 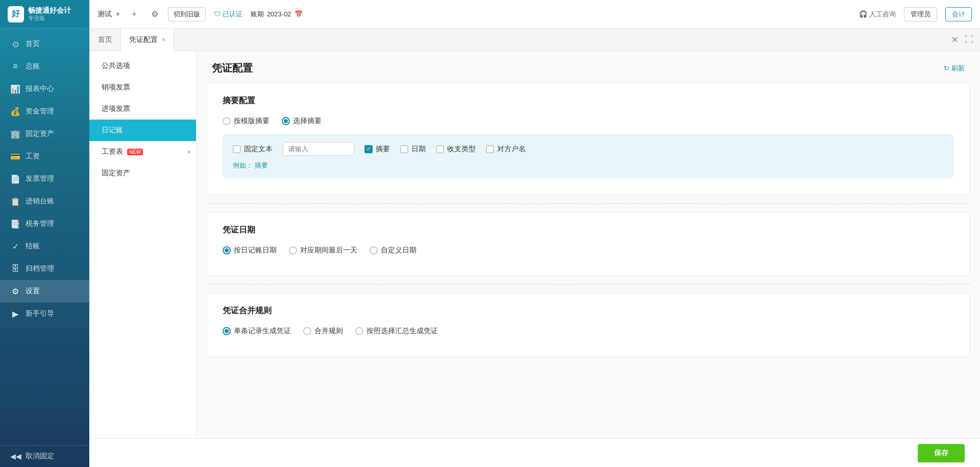 What do you see at coordinates (45, 237) in the screenshot?
I see `sidebar-nav: ⊙首页≡总账📊报表中心💰资金管理🏢固定资产💳工资📄发票管理📋进销台账📑税务管理✓…` at bounding box center [45, 237].